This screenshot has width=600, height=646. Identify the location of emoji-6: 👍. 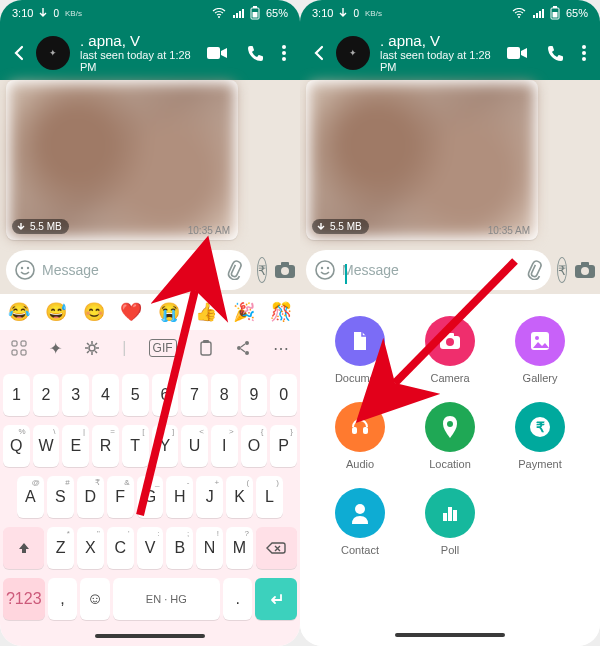
(206, 312).